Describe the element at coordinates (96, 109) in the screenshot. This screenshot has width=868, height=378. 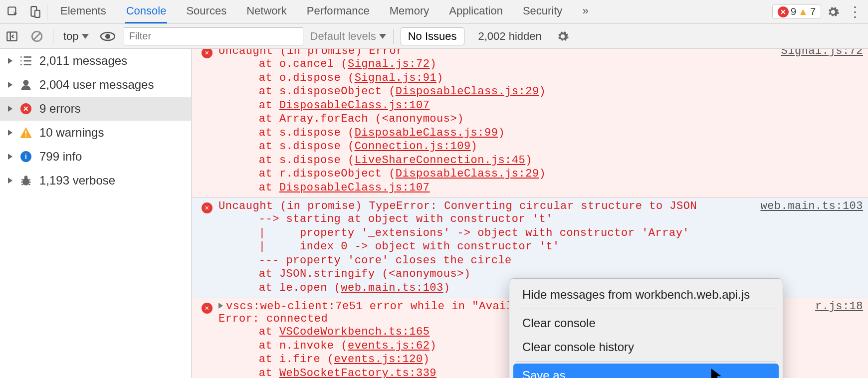
I see `sidebar-item-errors: ✕9 errors` at that location.